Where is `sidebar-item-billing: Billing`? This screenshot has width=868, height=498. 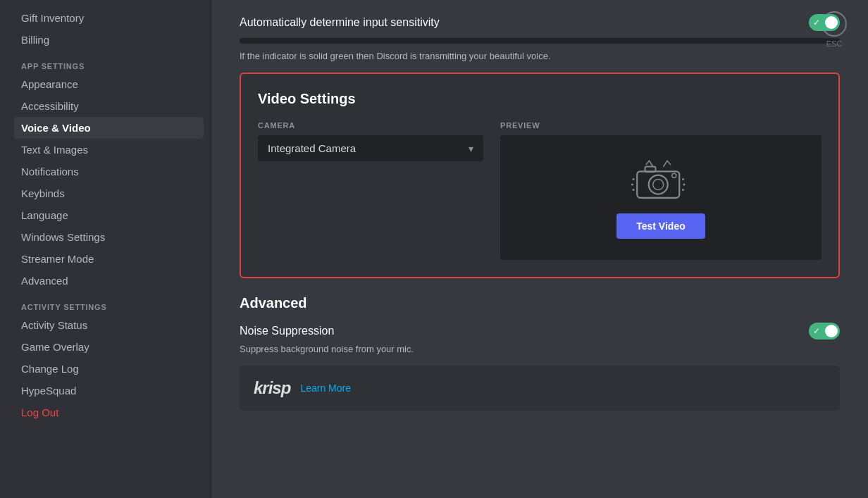
sidebar-item-billing: Billing is located at coordinates (108, 39).